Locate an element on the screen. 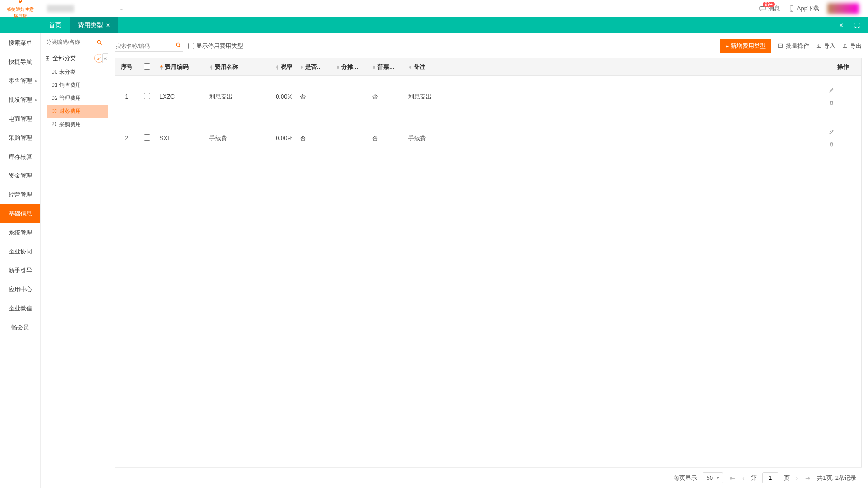  chevron-right-icon: ▸ is located at coordinates (36, 100).